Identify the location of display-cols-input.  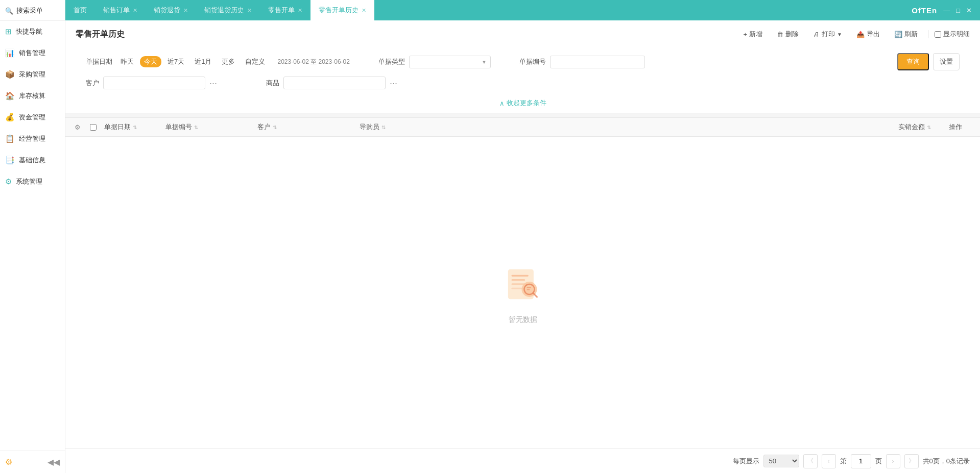
(938, 35).